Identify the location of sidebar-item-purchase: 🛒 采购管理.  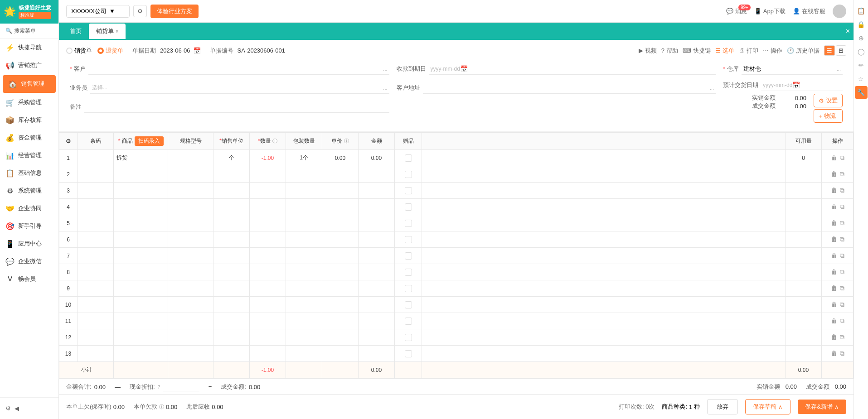
(29, 102).